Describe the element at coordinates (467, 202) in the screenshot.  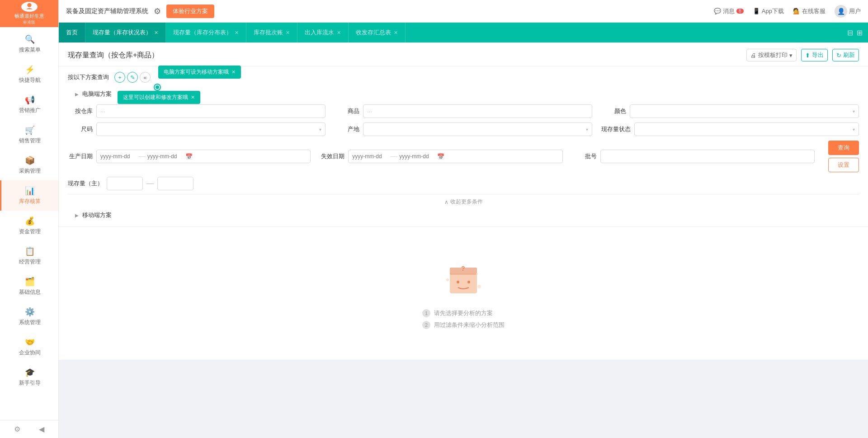
I see `collapse-label: 收起更多条件` at that location.